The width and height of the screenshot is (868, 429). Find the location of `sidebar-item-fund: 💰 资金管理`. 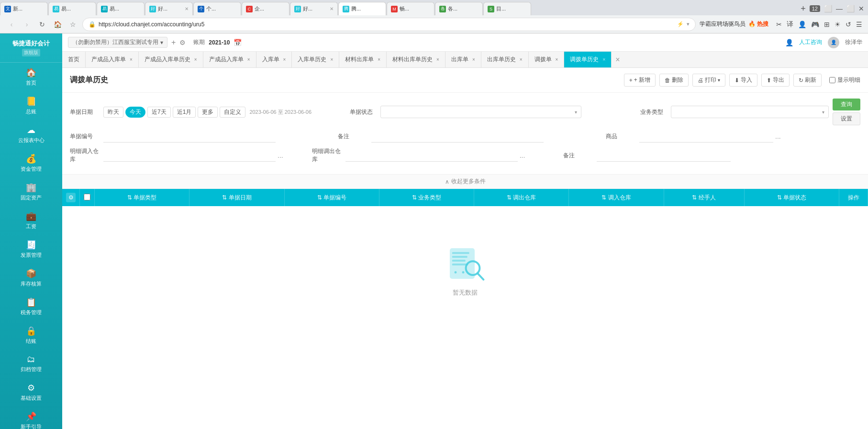

sidebar-item-fund: 💰 资金管理 is located at coordinates (31, 163).